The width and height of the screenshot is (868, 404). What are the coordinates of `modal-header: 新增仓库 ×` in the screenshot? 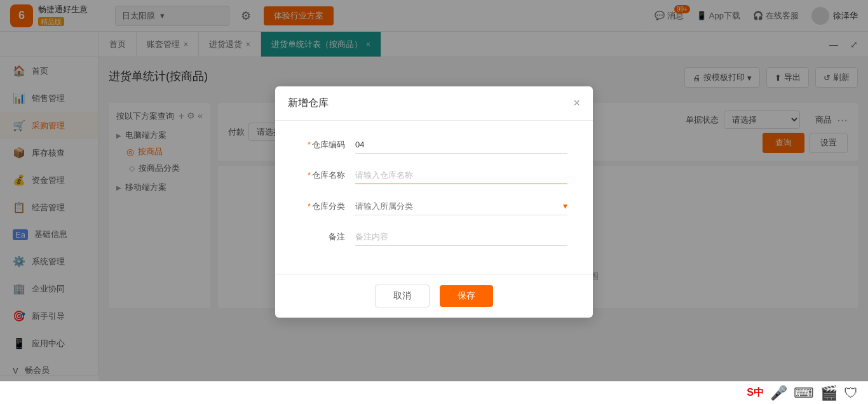 It's located at (434, 104).